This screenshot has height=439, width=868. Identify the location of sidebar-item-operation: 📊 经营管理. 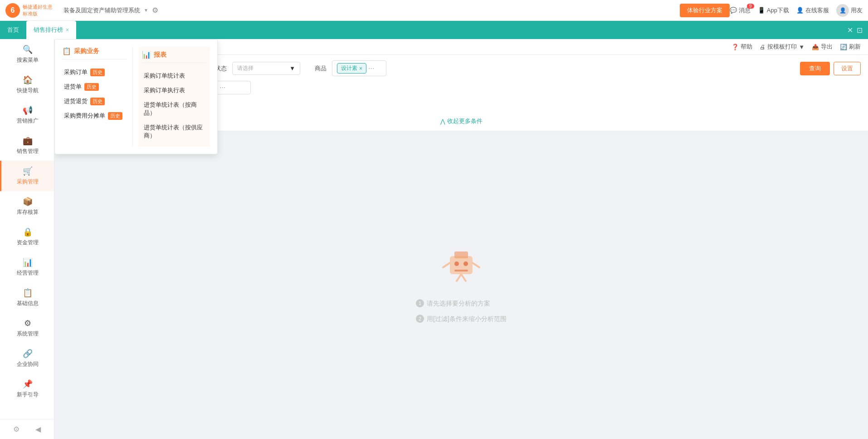
(27, 267).